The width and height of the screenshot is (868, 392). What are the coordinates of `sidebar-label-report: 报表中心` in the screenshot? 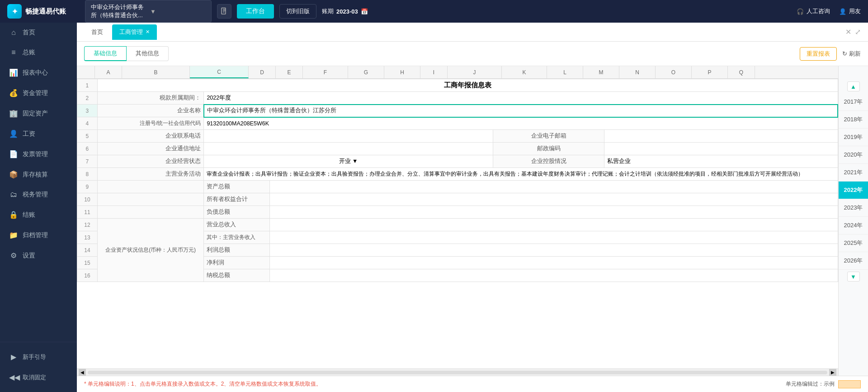 It's located at (35, 73).